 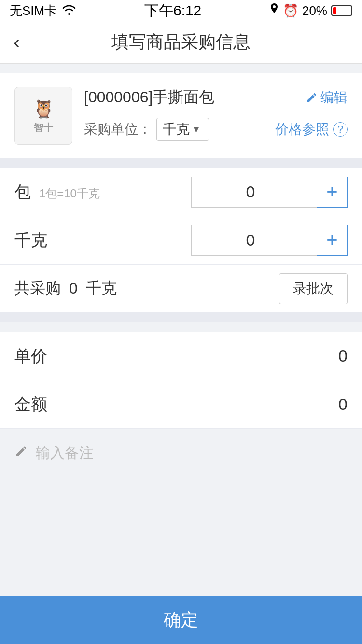 What do you see at coordinates (216, 98) in the screenshot?
I see `product-name-row: [0000006]手撕面包 编辑` at bounding box center [216, 98].